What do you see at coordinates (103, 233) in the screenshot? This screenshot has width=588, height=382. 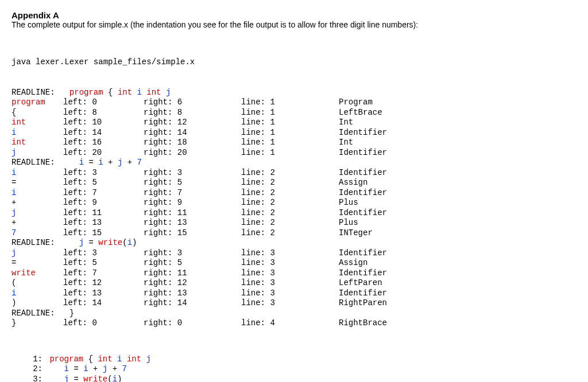 I see `token-left: left: 15` at bounding box center [103, 233].